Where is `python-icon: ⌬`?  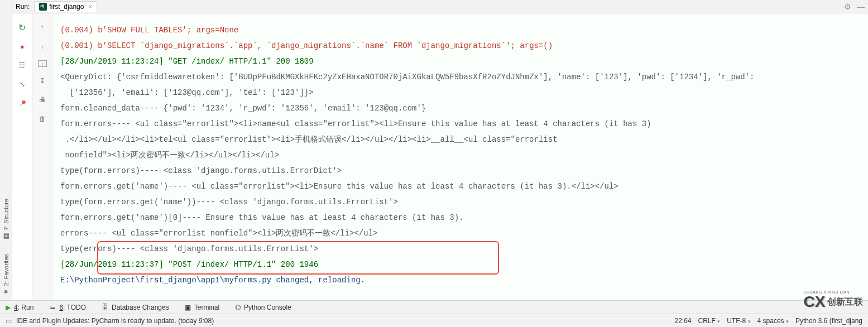 python-icon: ⌬ is located at coordinates (238, 307).